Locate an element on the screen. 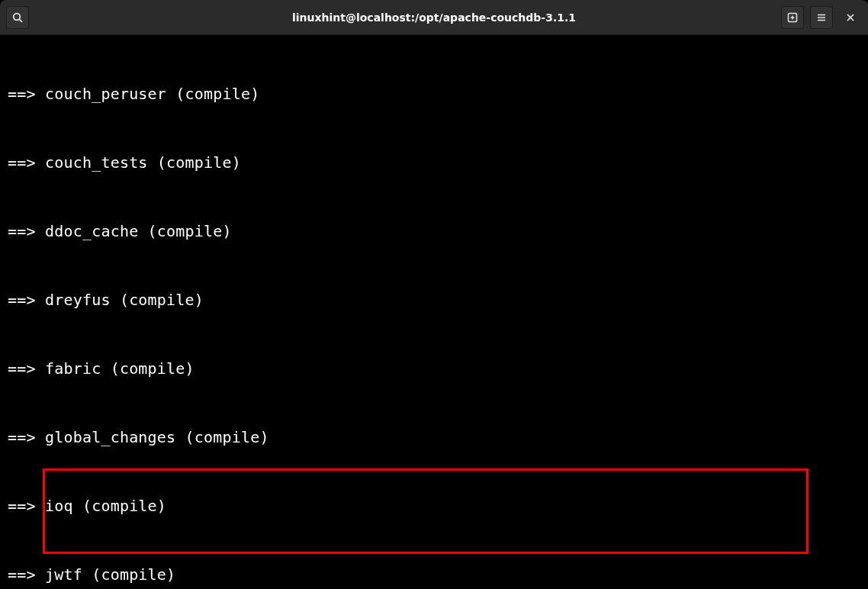  close-button is located at coordinates (850, 18).